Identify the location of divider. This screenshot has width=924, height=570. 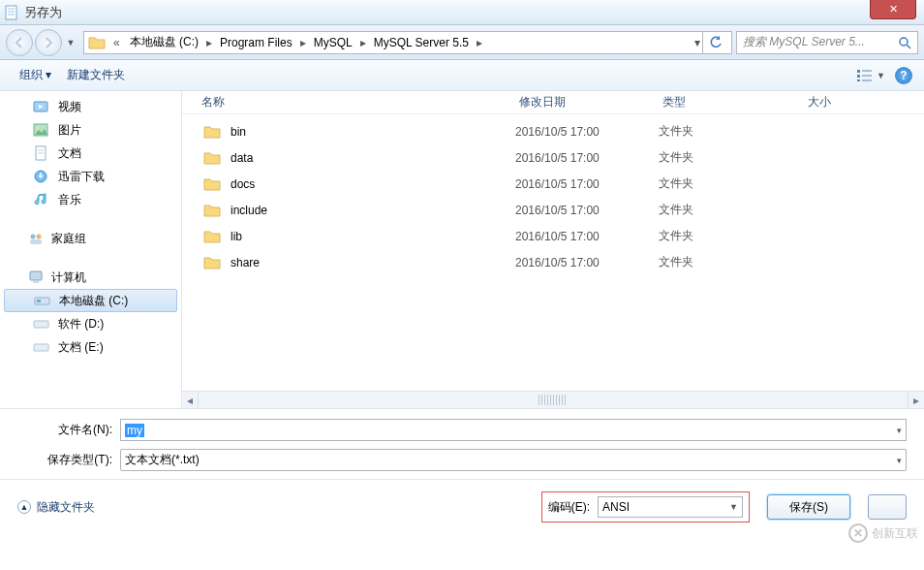
(462, 479).